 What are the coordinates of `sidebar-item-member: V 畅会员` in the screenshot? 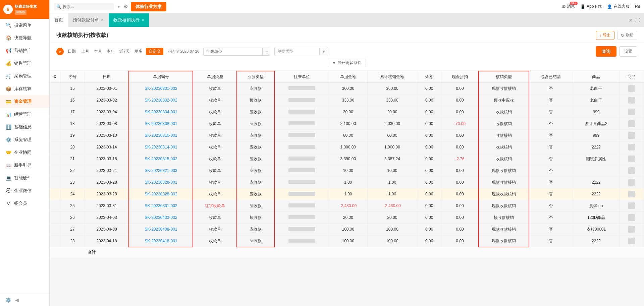 It's located at (25, 203).